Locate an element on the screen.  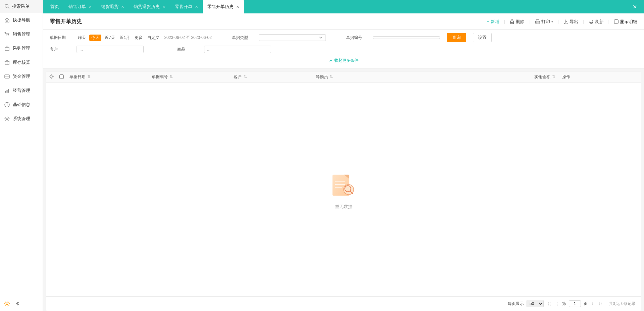
col-select-all is located at coordinates (61, 77).